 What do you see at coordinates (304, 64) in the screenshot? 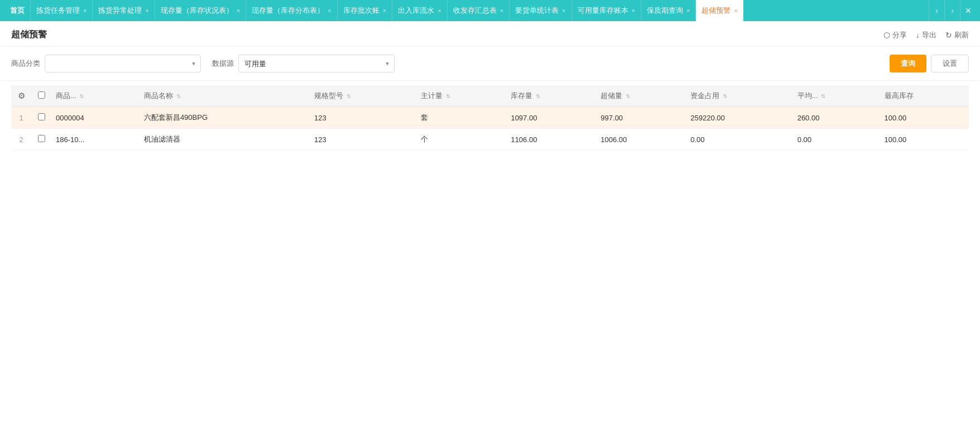
I see `datasource-filter-group: 数据源 可用量 库存量` at bounding box center [304, 64].